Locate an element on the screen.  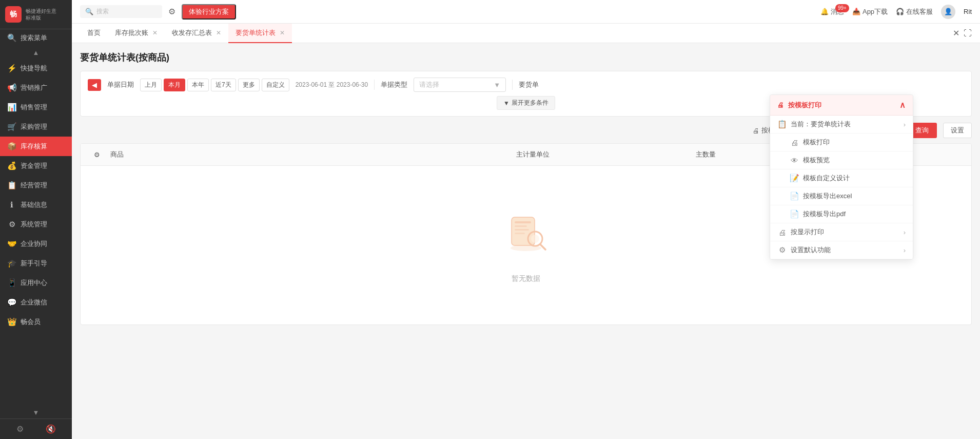
dropdown-display-print: 🖨 按显示打印 › is located at coordinates (841, 232).